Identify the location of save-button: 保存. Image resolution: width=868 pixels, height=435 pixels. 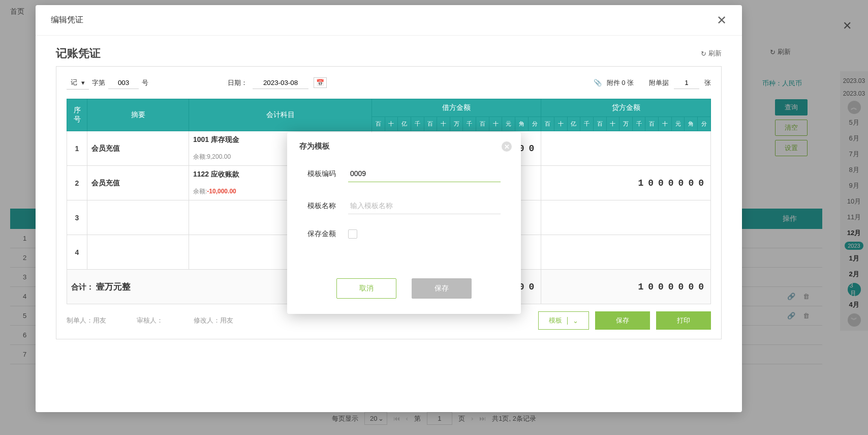
(442, 288).